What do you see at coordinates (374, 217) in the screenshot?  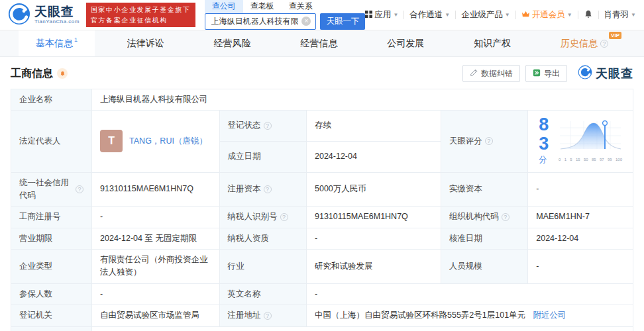 I see `taxpayer-id-value: 91310115MAE6M1HN7Q` at bounding box center [374, 217].